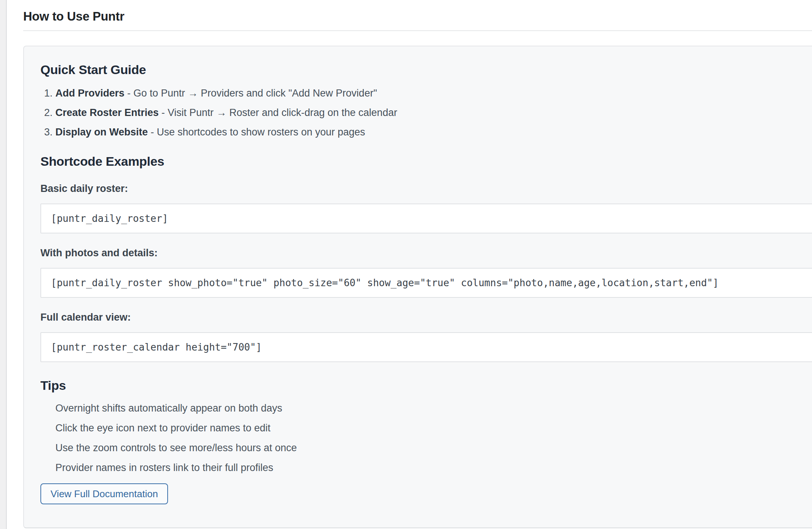  I want to click on tip-item: Use the zoom controls to see more/less h…, so click(434, 448).